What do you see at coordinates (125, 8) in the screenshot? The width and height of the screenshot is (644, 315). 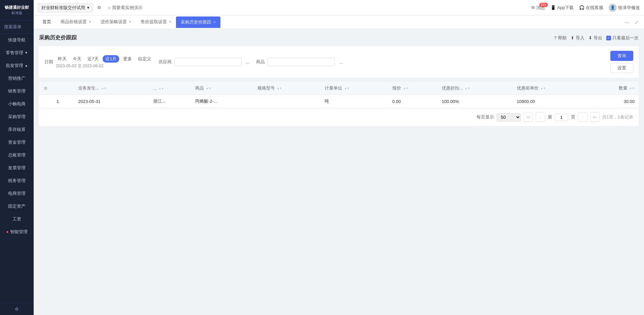 I see `demo-button: ○ 我要看实例演示` at bounding box center [125, 8].